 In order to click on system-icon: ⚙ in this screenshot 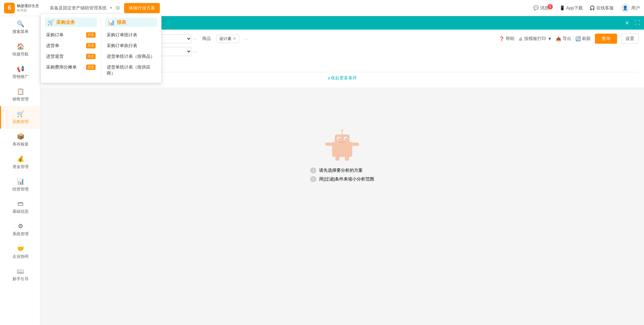, I will do `click(21, 226)`.